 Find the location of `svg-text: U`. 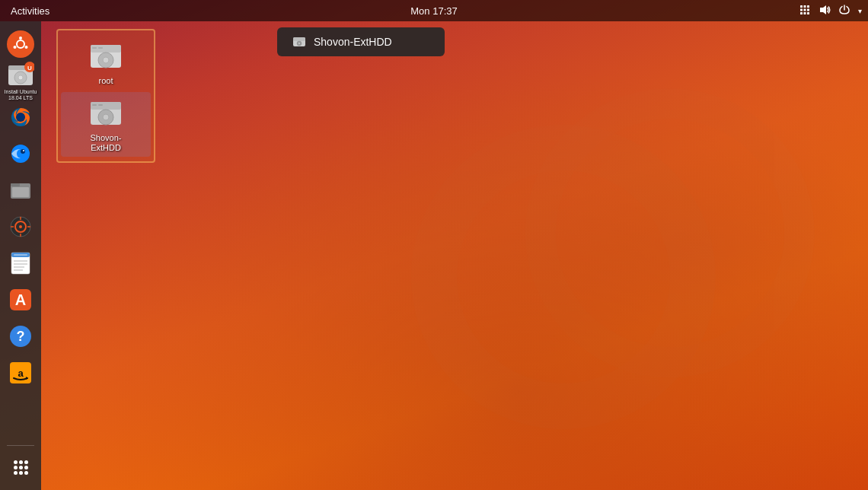

svg-text: U is located at coordinates (30, 68).